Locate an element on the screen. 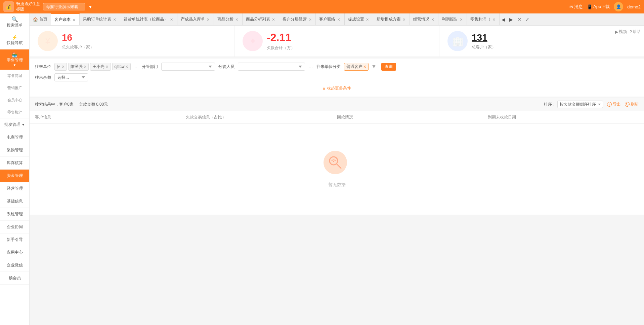 The image size is (644, 325). empty-icon-circle is located at coordinates (335, 162).